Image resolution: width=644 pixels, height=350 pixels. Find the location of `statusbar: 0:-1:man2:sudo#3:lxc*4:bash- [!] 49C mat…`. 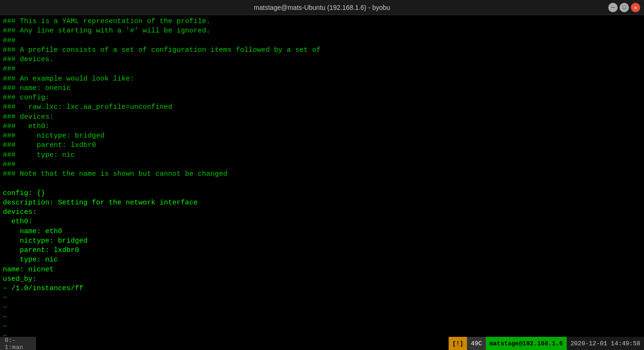

statusbar: 0:-1:man2:sudo#3:lxc*4:bash- [!] 49C mat… is located at coordinates (322, 343).